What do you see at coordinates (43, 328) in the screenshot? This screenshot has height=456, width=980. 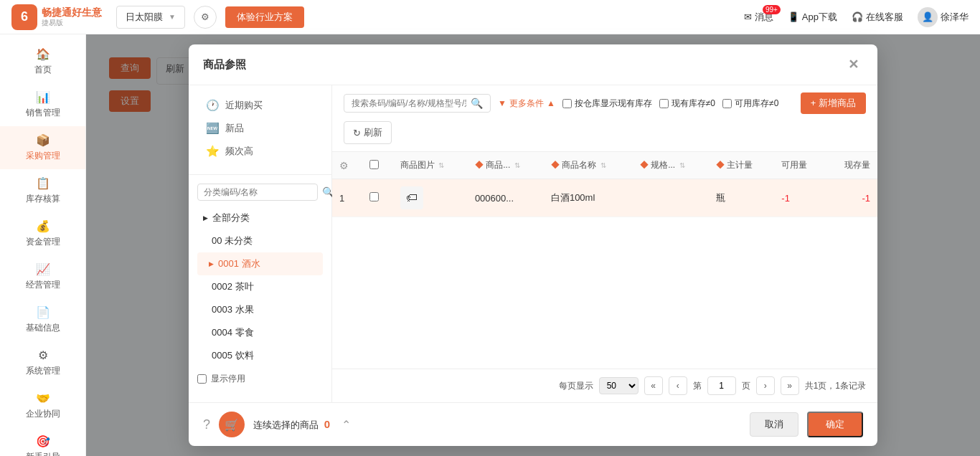 I see `sidebar-label-basic-info: 基础信息` at bounding box center [43, 328].